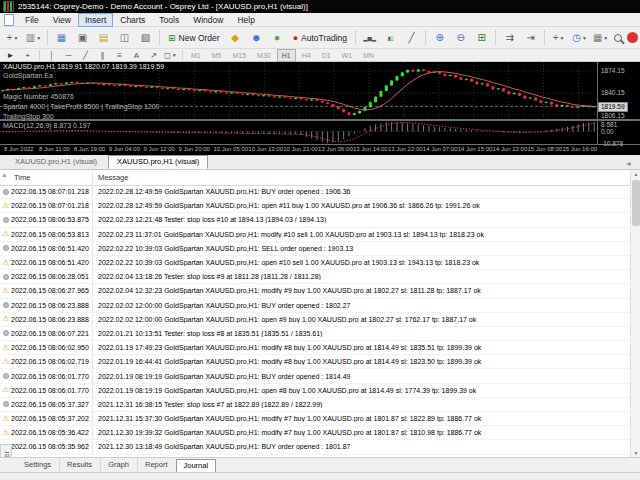 Image resolution: width=640 pixels, height=480 pixels. I want to click on journal-time: 2022.06.15 08:07:01.218, so click(51, 206).